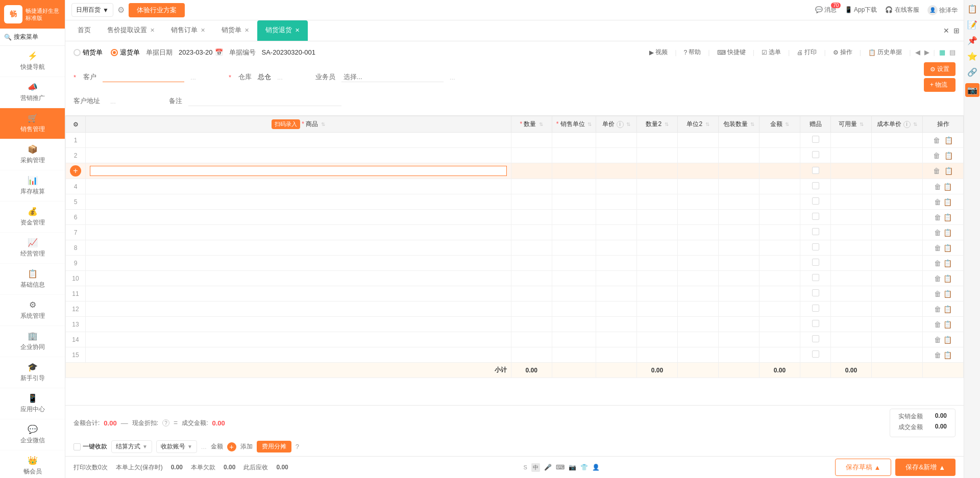  Describe the element at coordinates (771, 52) in the screenshot. I see `select-btn: ☑ 选单` at that location.